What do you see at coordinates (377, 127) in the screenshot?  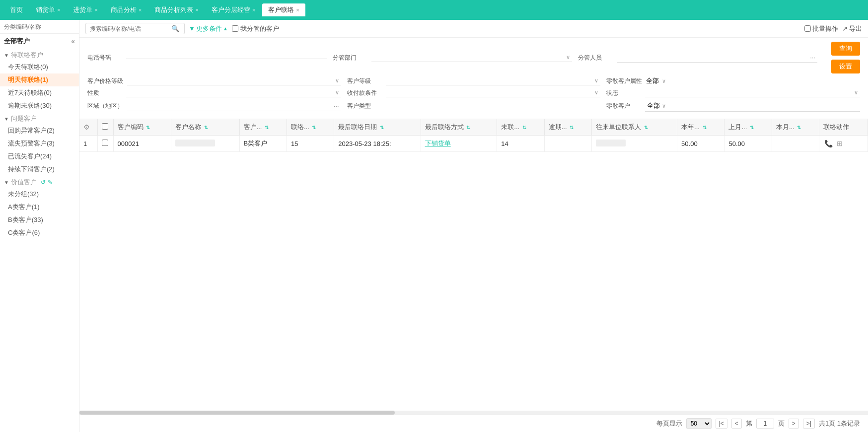 I see `col-last-contact-date-header: 最后联络日期 ⇅` at bounding box center [377, 127].